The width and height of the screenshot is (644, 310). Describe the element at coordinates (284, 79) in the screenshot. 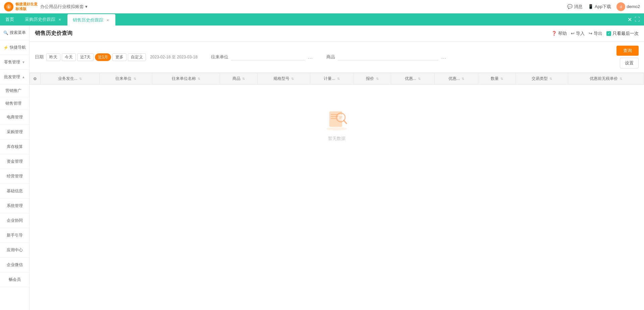

I see `th-spec: 规格型号 ⇅` at that location.